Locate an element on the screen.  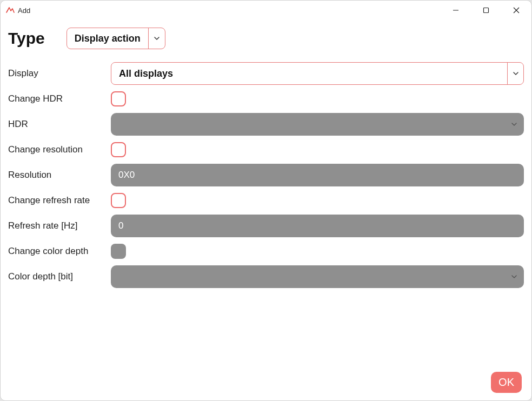
ok-button: OK is located at coordinates (506, 383).